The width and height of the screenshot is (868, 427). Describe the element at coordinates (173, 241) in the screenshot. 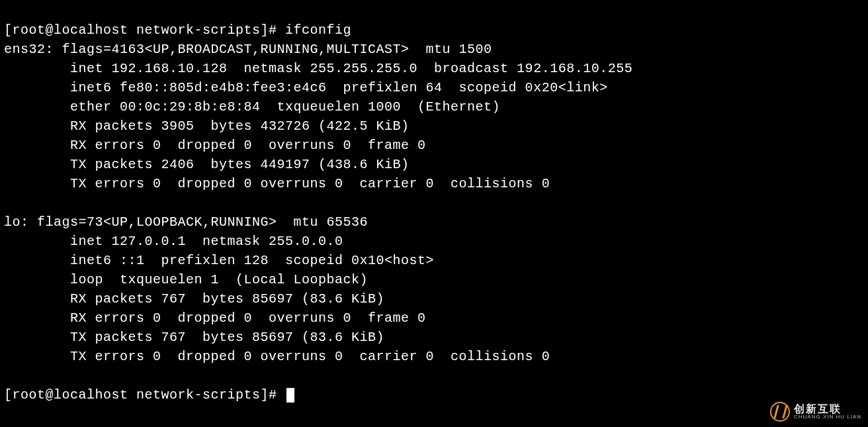

I see `ifconfig-lo-inet: inet 127.0.0.1 netmask 255.0.0.0` at that location.